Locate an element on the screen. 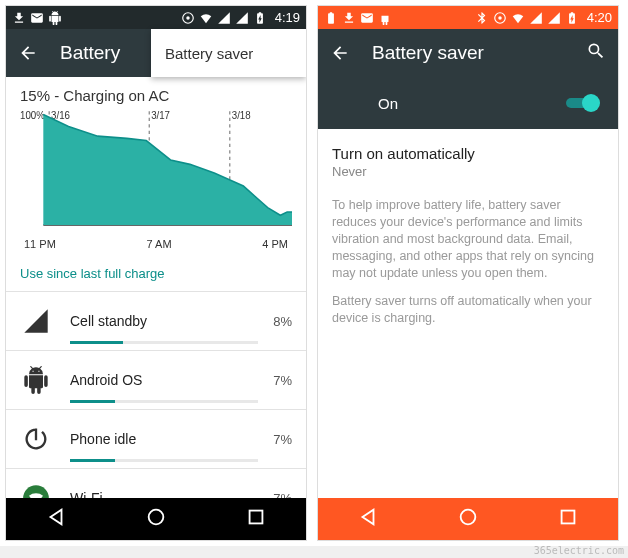 The image size is (628, 558). svg-text: 3/18 is located at coordinates (242, 115).